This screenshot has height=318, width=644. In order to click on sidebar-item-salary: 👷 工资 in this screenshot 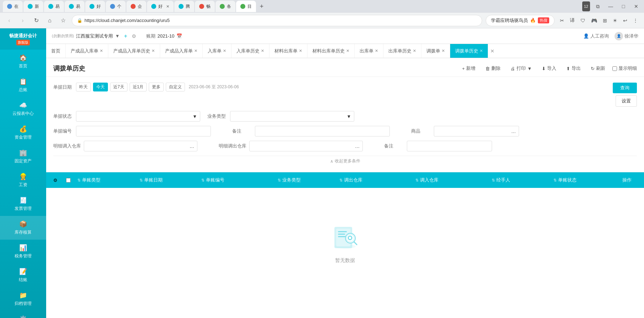, I will do `click(23, 180)`.